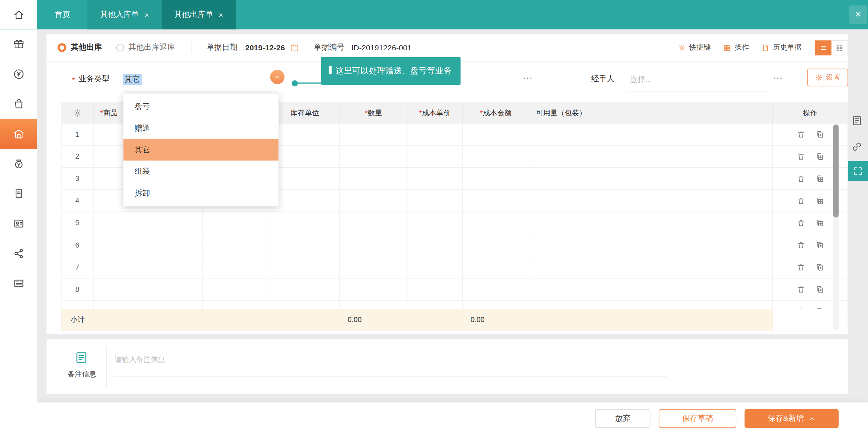  What do you see at coordinates (623, 418) in the screenshot?
I see `cancel-button: 放弃` at bounding box center [623, 418].